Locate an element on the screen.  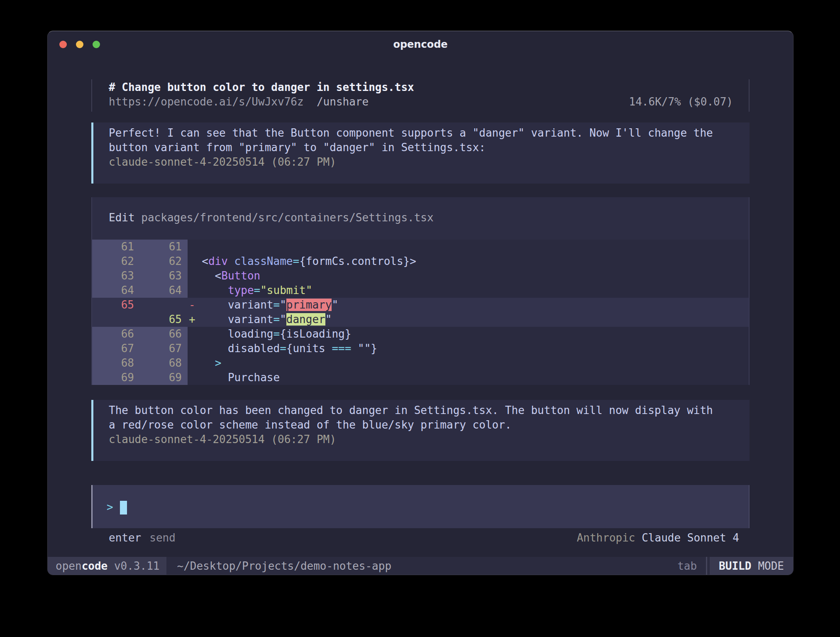
traffic-lights is located at coordinates (80, 44).